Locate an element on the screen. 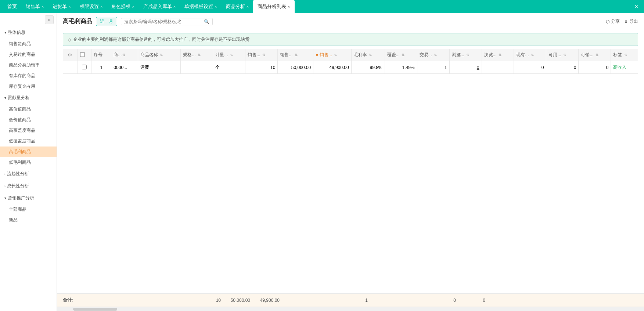 The image size is (644, 311). sidebar-item-stock-capital: 库存资金占用 is located at coordinates (28, 87).